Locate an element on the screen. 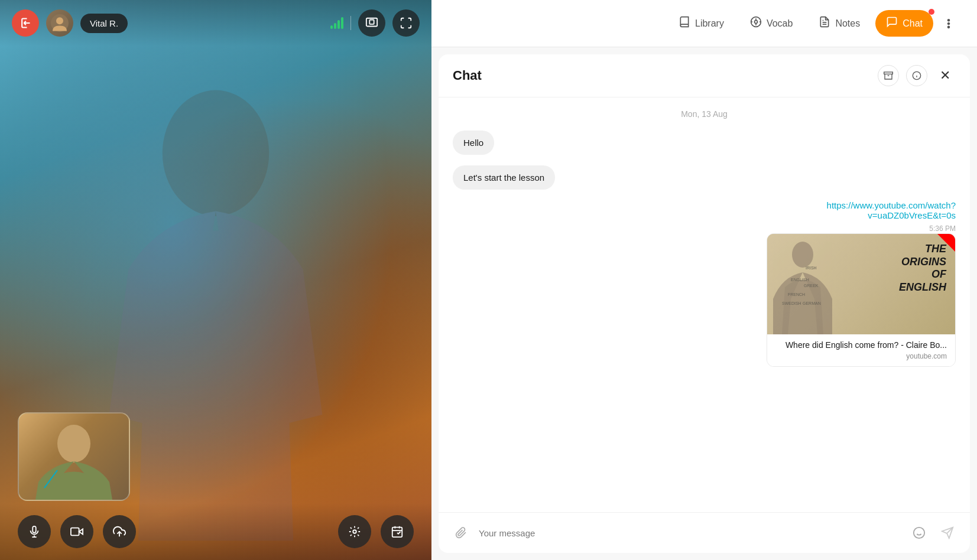 The image size is (977, 560). chat-input-bar is located at coordinates (705, 533).